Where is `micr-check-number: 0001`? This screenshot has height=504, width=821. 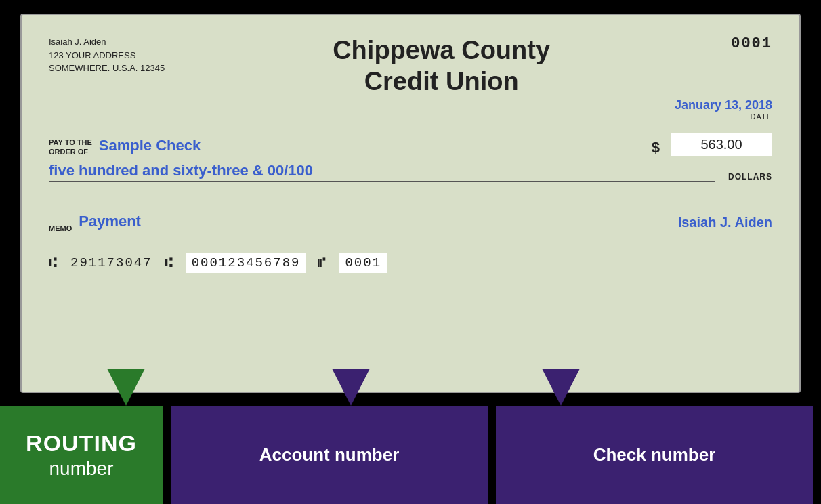
micr-check-number: 0001 is located at coordinates (363, 263).